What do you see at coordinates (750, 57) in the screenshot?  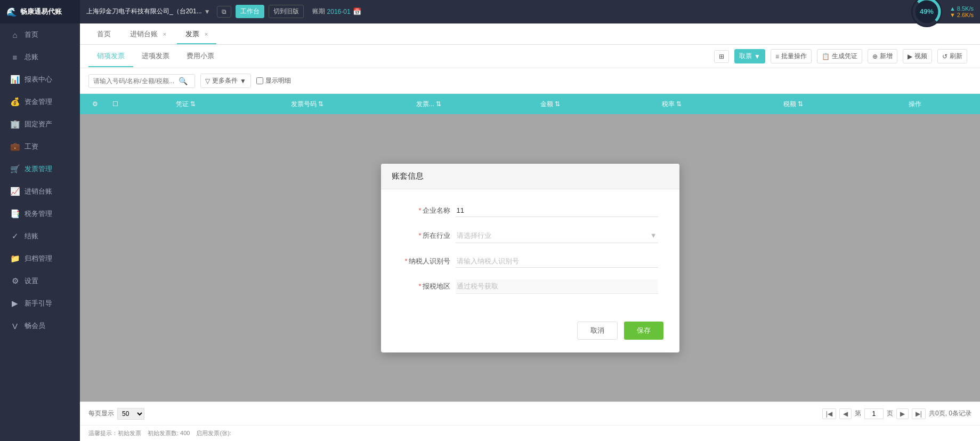 I see `ticket-btn: 取票 ▼` at bounding box center [750, 57].